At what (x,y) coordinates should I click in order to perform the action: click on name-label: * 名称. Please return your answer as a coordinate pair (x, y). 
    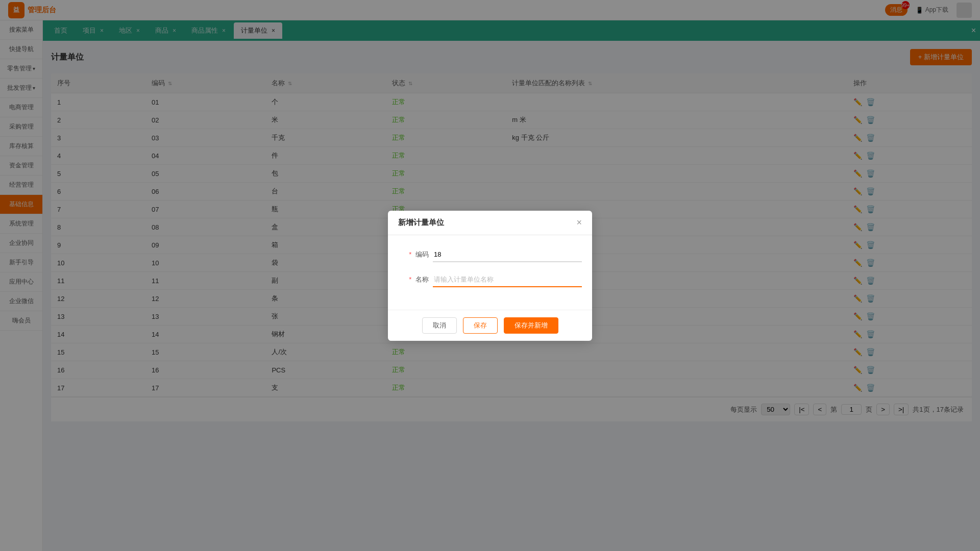
    Looking at the image, I should click on (413, 280).